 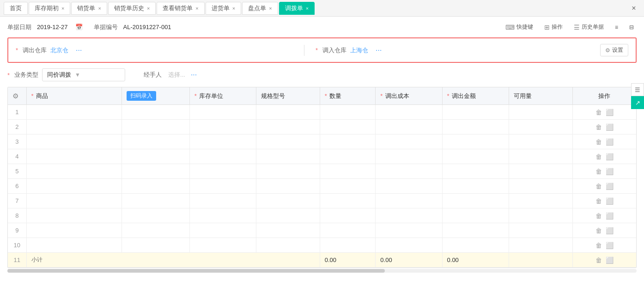 I want to click on tab-inventory-count-close: ×, so click(x=270, y=8).